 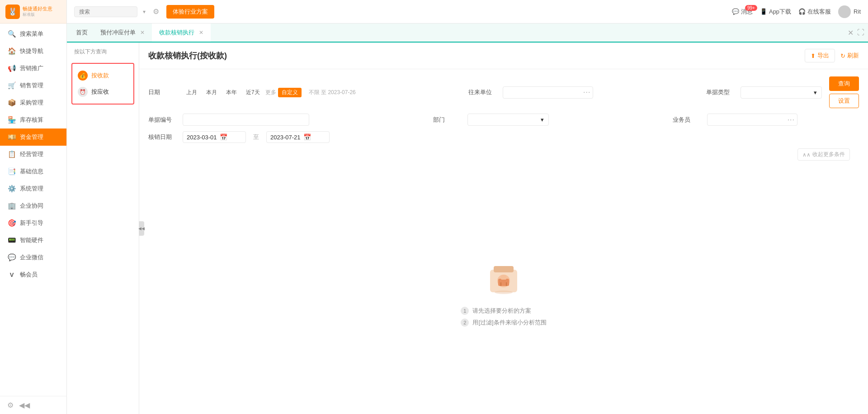 What do you see at coordinates (844, 12) in the screenshot?
I see `user-avatar` at bounding box center [844, 12].